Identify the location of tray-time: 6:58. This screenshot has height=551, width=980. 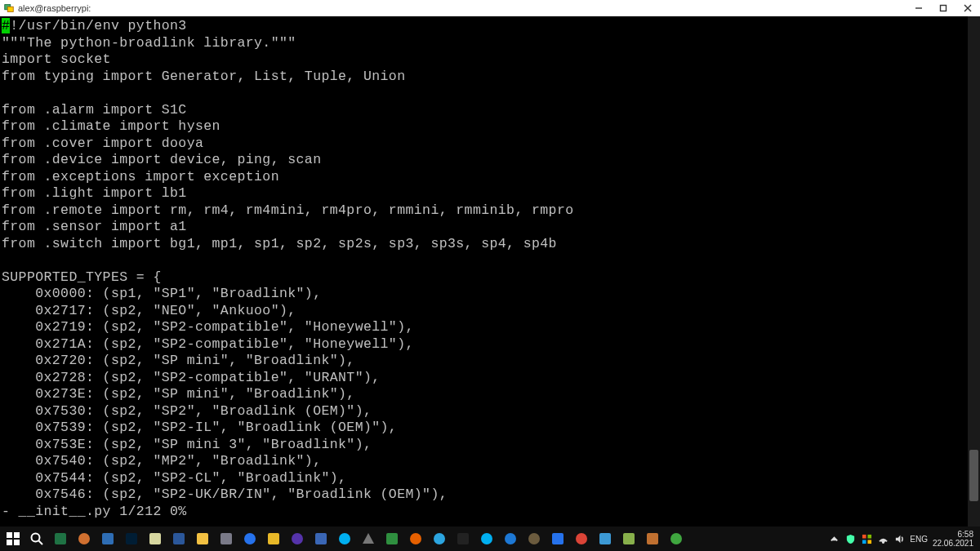
(953, 534).